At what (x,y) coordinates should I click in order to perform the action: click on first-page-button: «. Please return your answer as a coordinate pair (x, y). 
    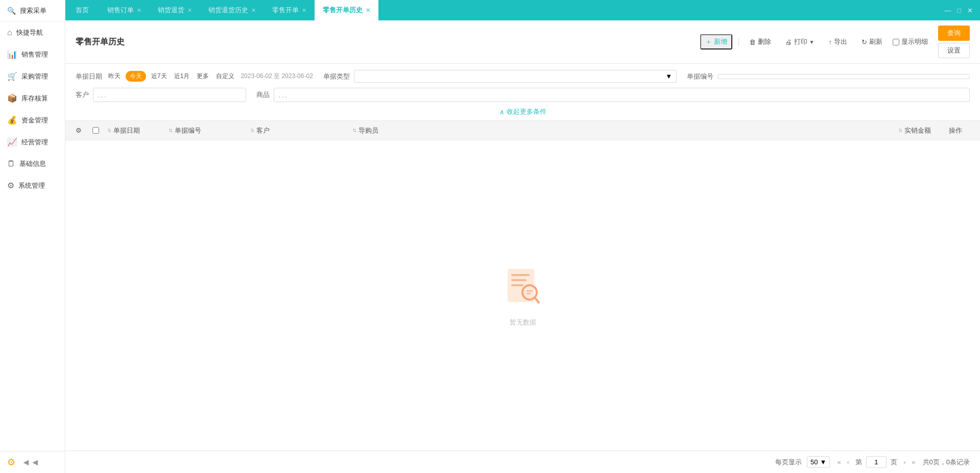
    Looking at the image, I should click on (839, 462).